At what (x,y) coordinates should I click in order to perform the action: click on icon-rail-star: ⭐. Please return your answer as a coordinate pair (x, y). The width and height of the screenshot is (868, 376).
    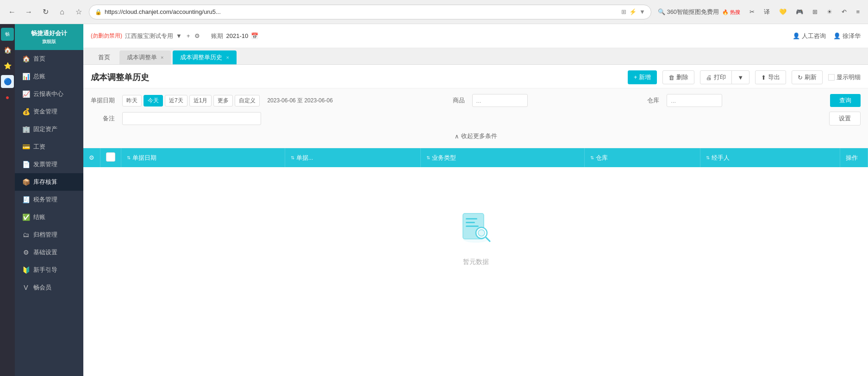
    Looking at the image, I should click on (7, 66).